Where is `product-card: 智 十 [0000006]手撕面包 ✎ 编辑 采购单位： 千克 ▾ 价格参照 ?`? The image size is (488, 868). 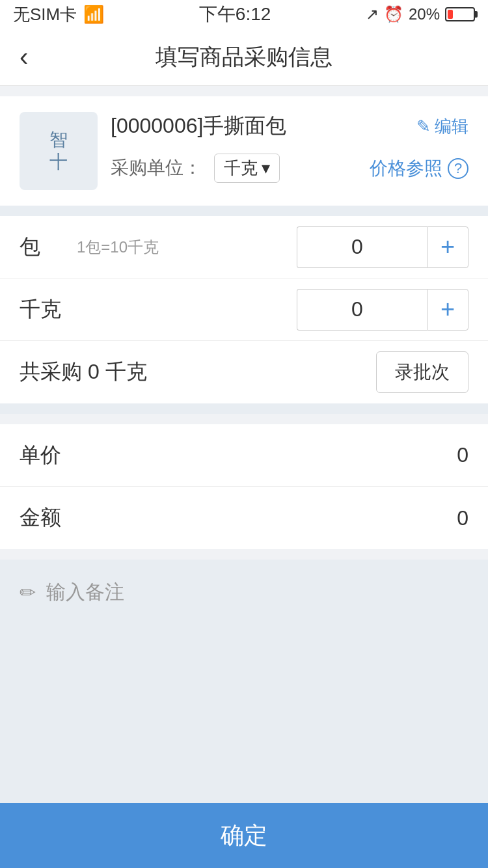
product-card: 智 十 [0000006]手撕面包 ✎ 编辑 采购单位： 千克 ▾ 价格参照 ? is located at coordinates (244, 151).